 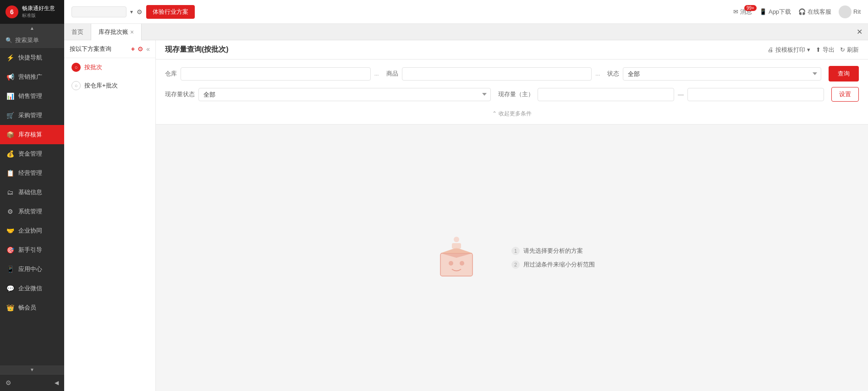 What do you see at coordinates (516, 251) in the screenshot?
I see `step-num-1: 1` at bounding box center [516, 251].